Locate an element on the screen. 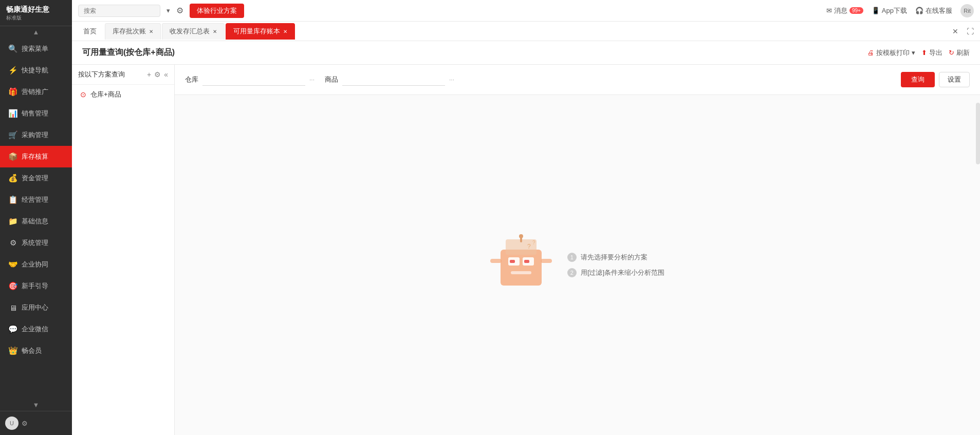 The width and height of the screenshot is (980, 435). filter-panel: 按以下方案查询 + ⚙ « ⊙ 仓库+商品 is located at coordinates (123, 250).